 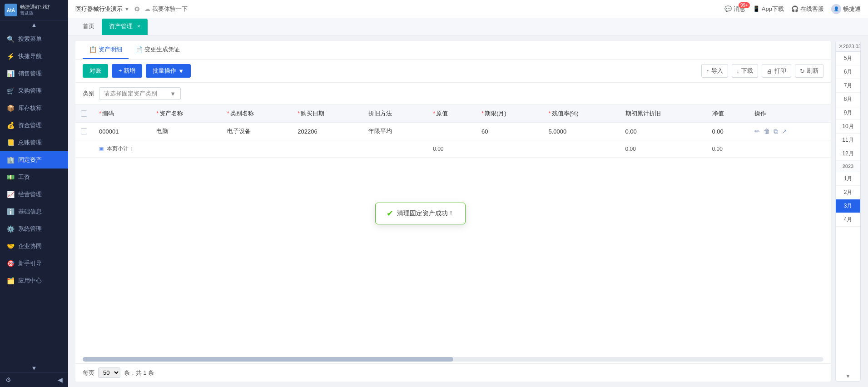 I want to click on cal-item-12月: 12月, so click(x=848, y=154).